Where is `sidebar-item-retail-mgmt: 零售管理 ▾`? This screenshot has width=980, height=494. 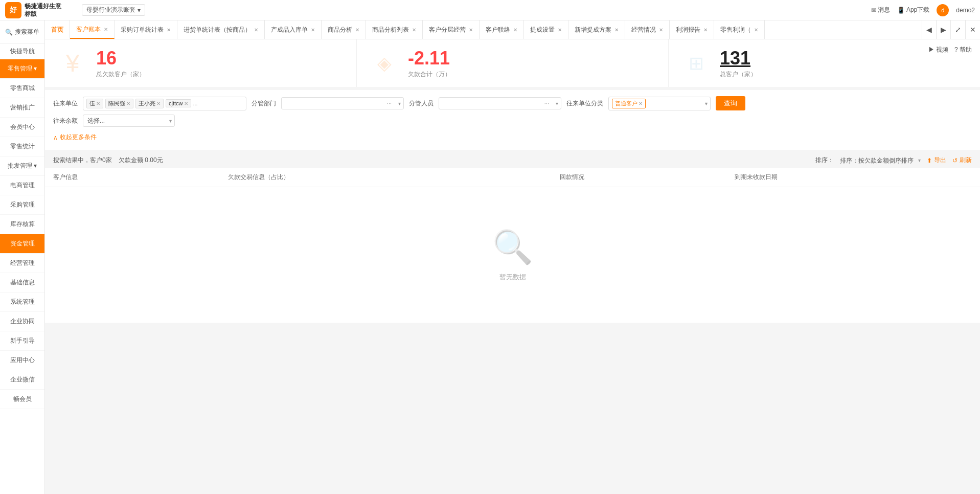
sidebar-item-retail-mgmt: 零售管理 ▾ is located at coordinates (22, 69).